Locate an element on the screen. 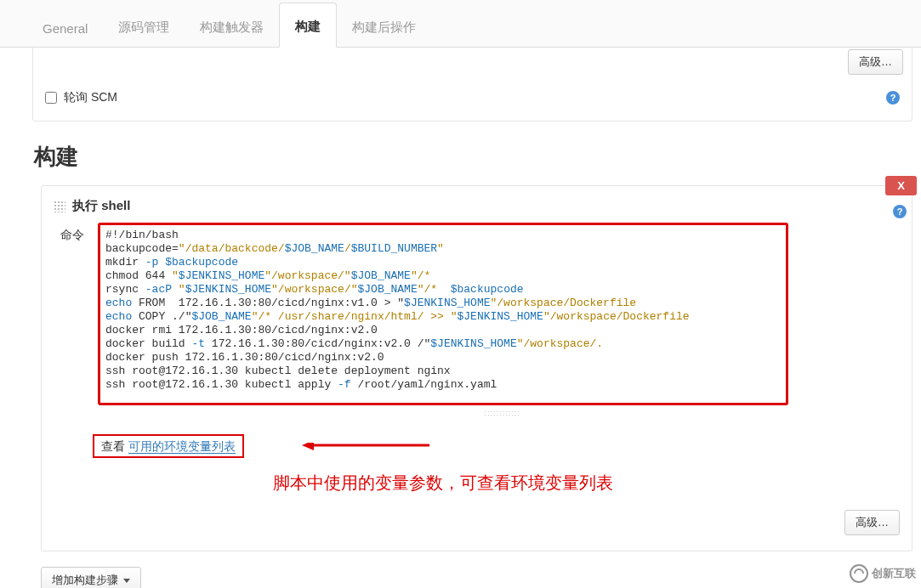  tab-postbuild: 构建后操作 is located at coordinates (384, 25).